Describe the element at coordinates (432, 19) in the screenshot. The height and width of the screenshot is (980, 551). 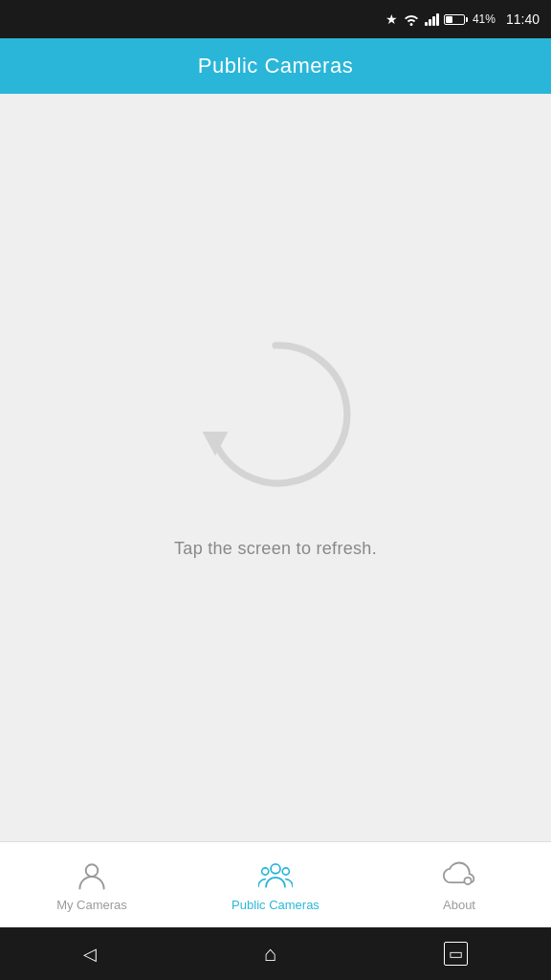
I see `signal-bars` at that location.